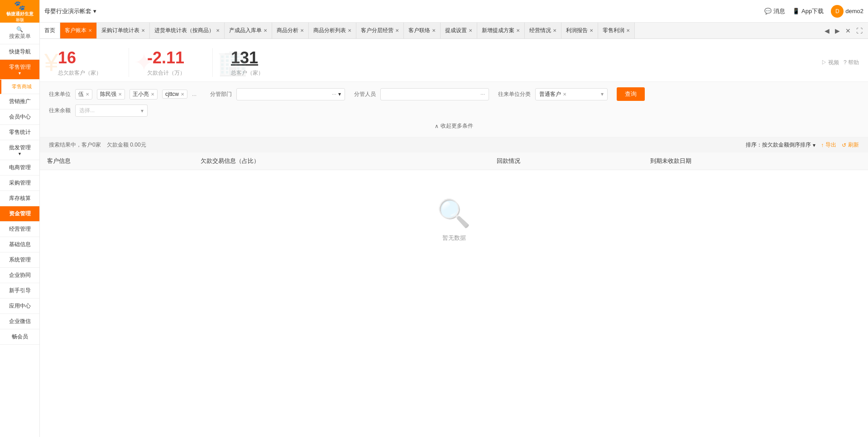 The height and width of the screenshot is (437, 868). Describe the element at coordinates (565, 94) in the screenshot. I see `remove-unit-class: ✕` at that location.